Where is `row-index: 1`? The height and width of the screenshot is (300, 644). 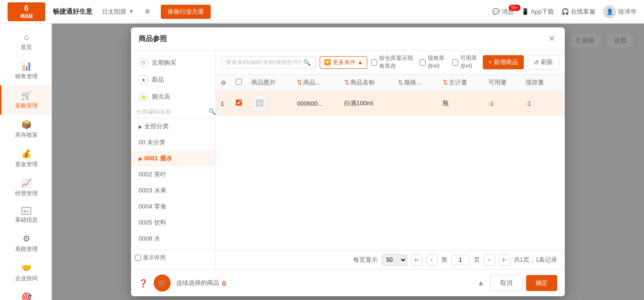 row-index: 1 is located at coordinates (223, 104).